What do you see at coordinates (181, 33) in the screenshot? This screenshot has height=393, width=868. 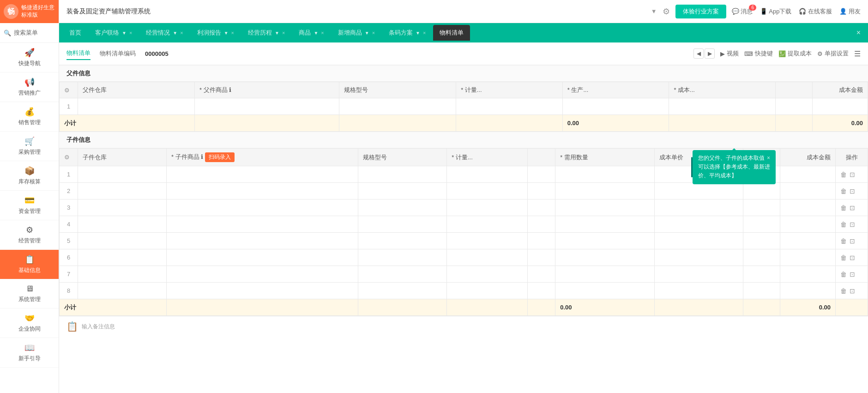 I see `tab-ops-close: ×` at bounding box center [181, 33].